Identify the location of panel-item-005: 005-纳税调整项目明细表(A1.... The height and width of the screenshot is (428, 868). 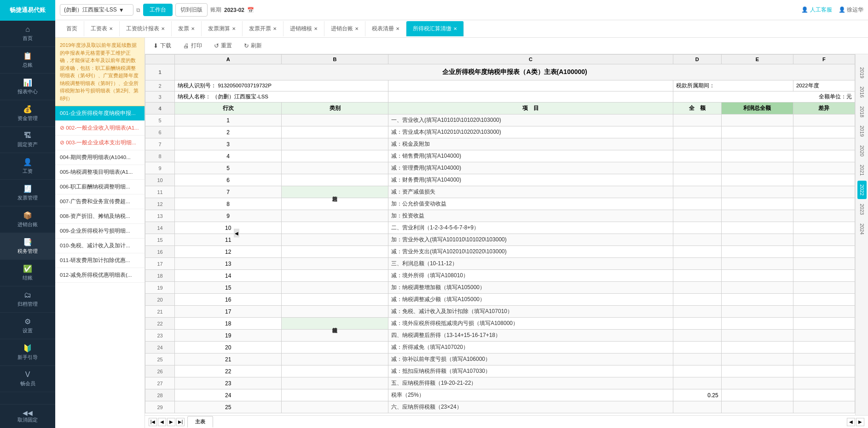
(100, 172).